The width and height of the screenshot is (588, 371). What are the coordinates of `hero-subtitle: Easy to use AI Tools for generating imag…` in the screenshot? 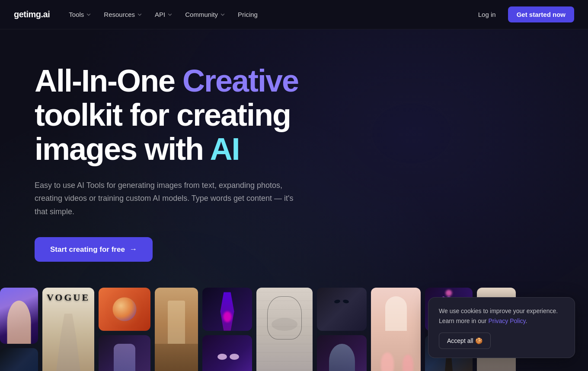 It's located at (169, 199).